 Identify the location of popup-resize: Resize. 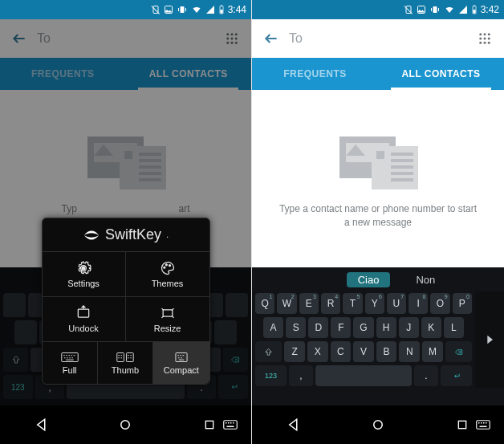
(168, 320).